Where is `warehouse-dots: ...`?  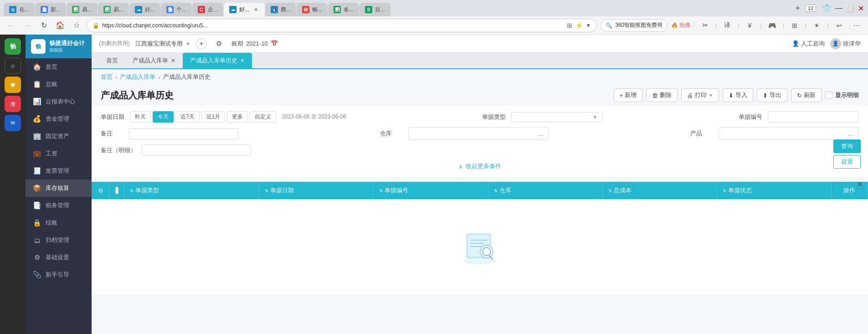
warehouse-dots: ... is located at coordinates (540, 134).